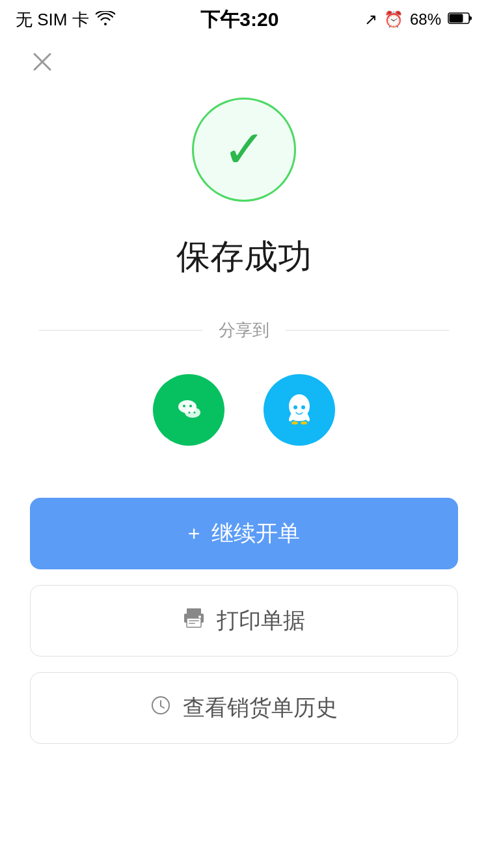 This screenshot has height=868, width=488. Describe the element at coordinates (105, 20) in the screenshot. I see `wifi-icon` at that location.